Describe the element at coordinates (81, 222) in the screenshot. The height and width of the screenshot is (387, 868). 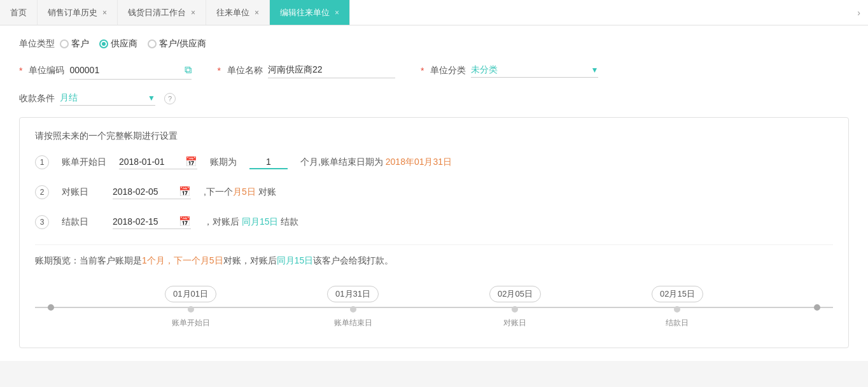
I see `step-label-3: 结款日` at that location.